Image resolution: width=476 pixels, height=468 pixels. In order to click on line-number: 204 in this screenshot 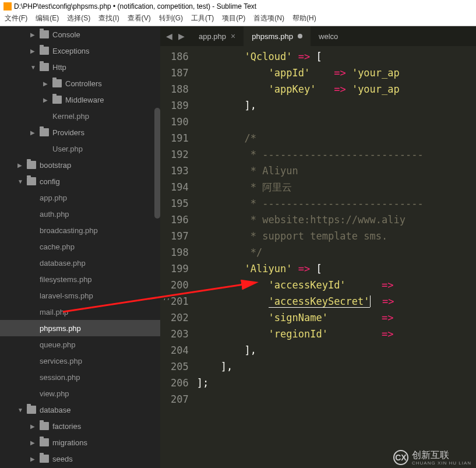, I will do `click(179, 350)`.